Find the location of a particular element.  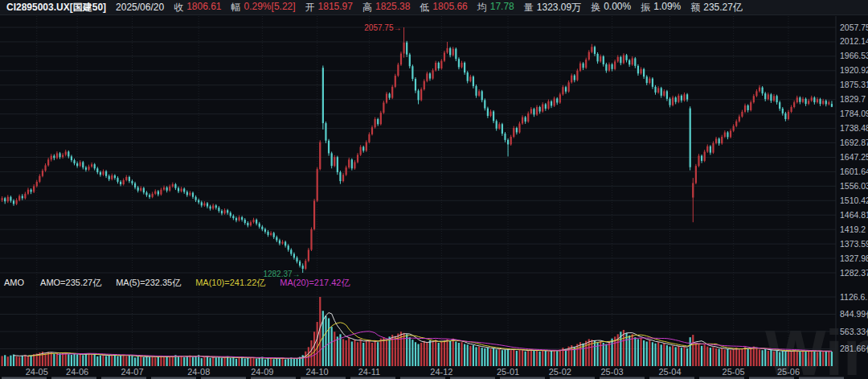

quote-field-average: 均17.78 is located at coordinates (496, 8).